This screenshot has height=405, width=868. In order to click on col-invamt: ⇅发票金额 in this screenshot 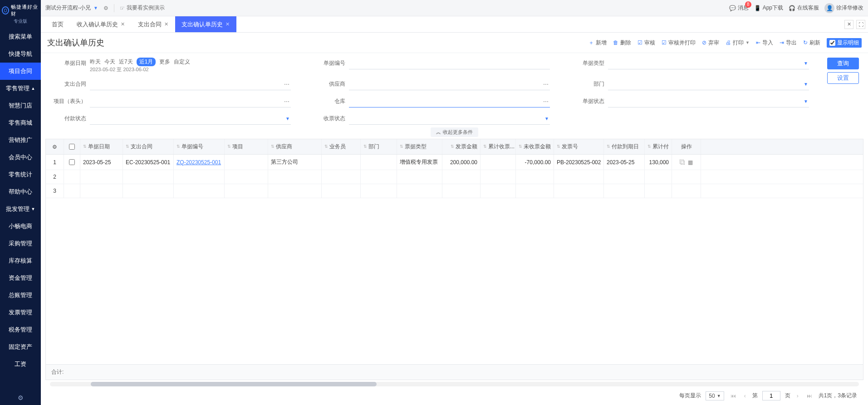, I will do `click(461, 147)`.